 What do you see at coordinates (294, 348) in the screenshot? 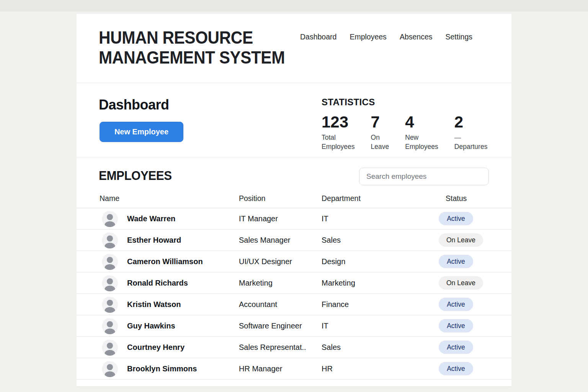
I see `table-row: Courtney Henry Sales Representat.. Sales…` at bounding box center [294, 348].